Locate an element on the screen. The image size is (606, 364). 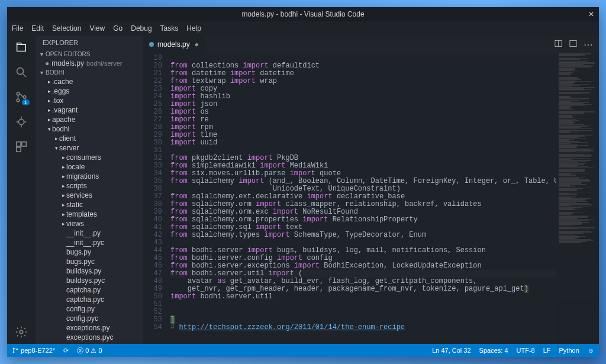
menu-selection: Selection is located at coordinates (66, 28).